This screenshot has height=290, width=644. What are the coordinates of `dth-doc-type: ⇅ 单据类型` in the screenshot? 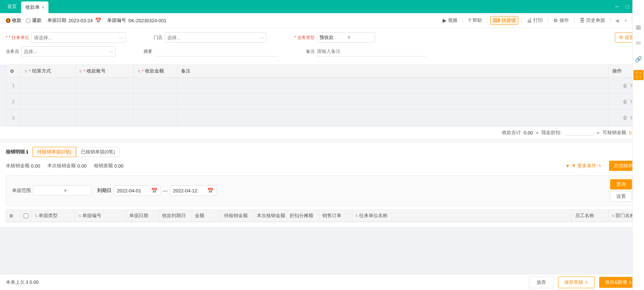 It's located at (54, 216).